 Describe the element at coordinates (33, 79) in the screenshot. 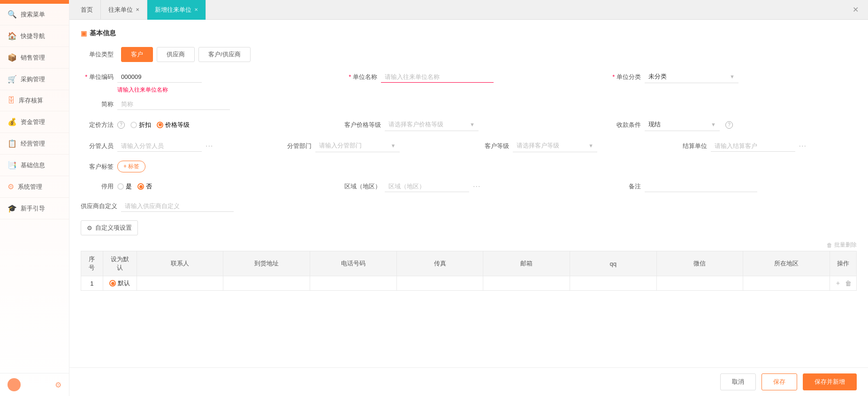

I see `sidebar-item-label: 采购管理` at that location.